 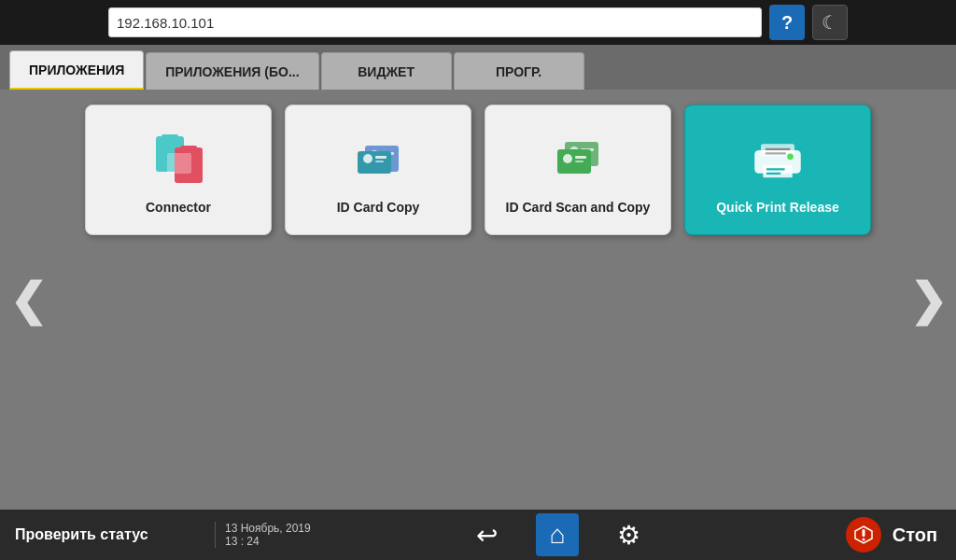 I want to click on tab-apps-more: ПРИЛОЖЕНИЯ (БО..., so click(x=232, y=71).